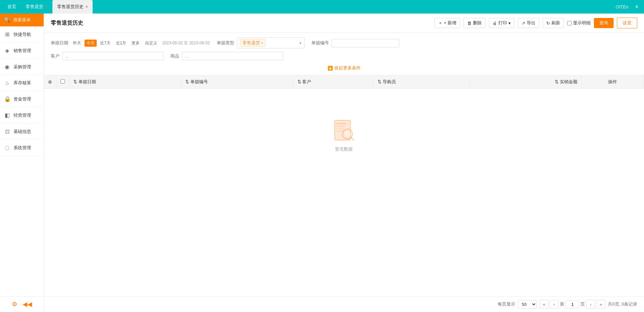  What do you see at coordinates (12, 7) in the screenshot?
I see `tab-home-label: 首页` at bounding box center [12, 7].